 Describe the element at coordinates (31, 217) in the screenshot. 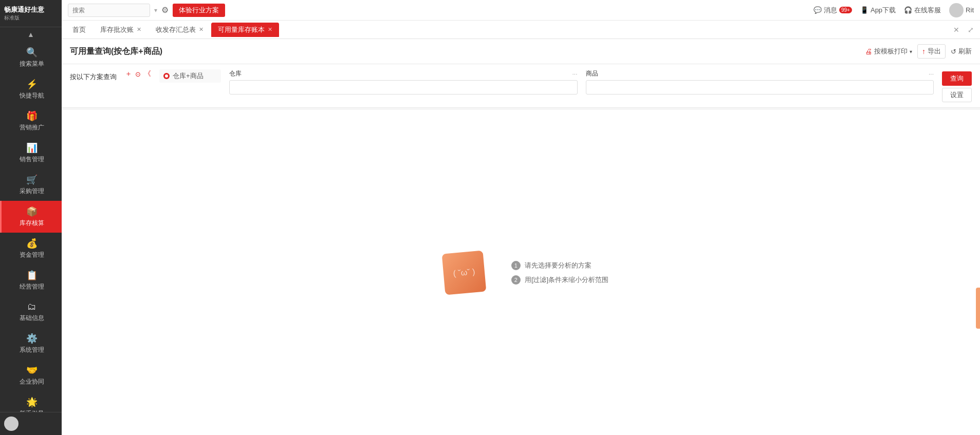

I see `sidebar-item-inventory: 📦 库存核算` at that location.